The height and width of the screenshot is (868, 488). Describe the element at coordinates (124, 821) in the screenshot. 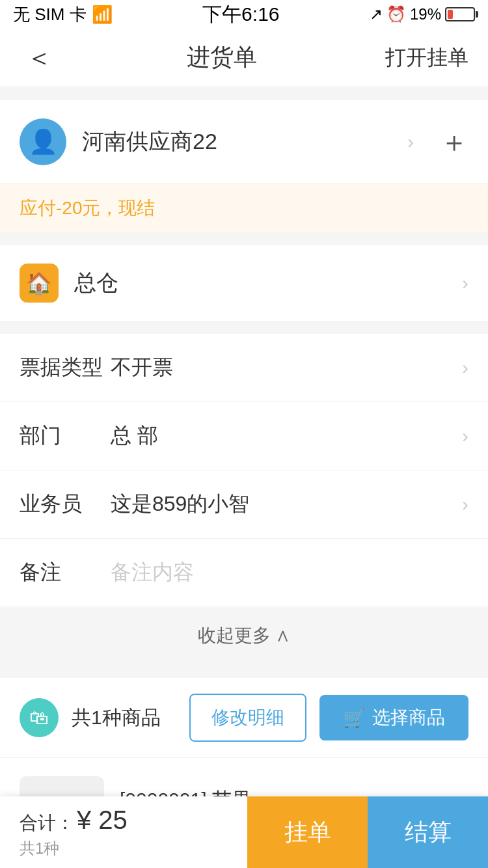

I see `total-row: 合计： ¥ 25` at that location.